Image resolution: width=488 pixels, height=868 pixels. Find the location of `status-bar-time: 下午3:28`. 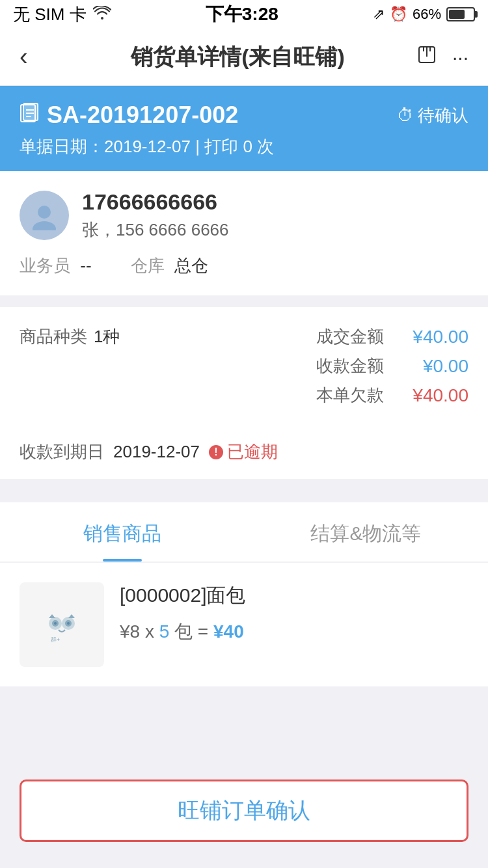

status-bar-time: 下午3:28 is located at coordinates (242, 14).